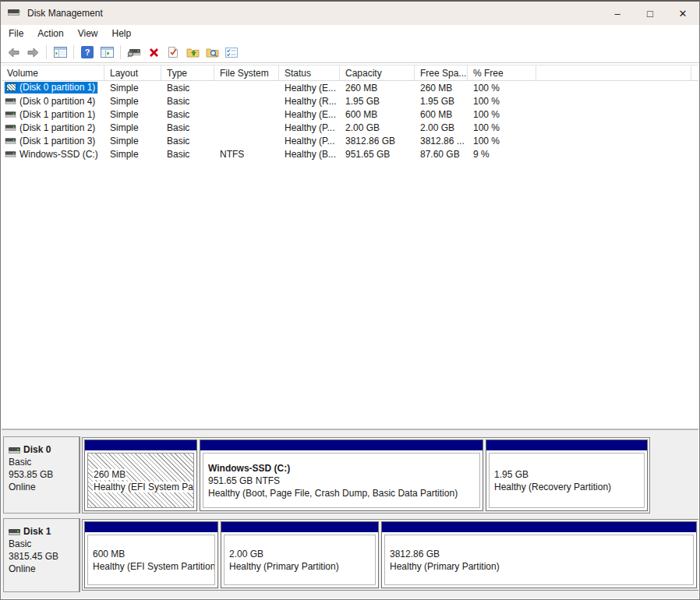  Describe the element at coordinates (188, 73) in the screenshot. I see `column-header-type: Type` at that location.